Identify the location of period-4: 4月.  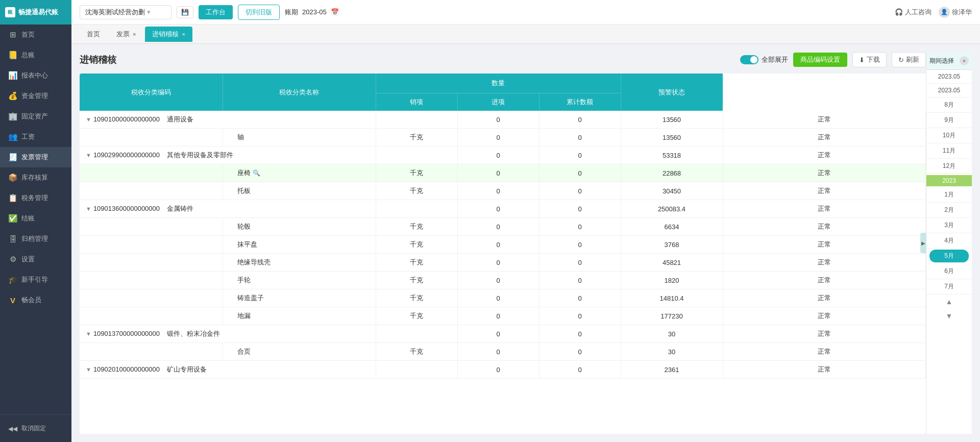
(949, 241).